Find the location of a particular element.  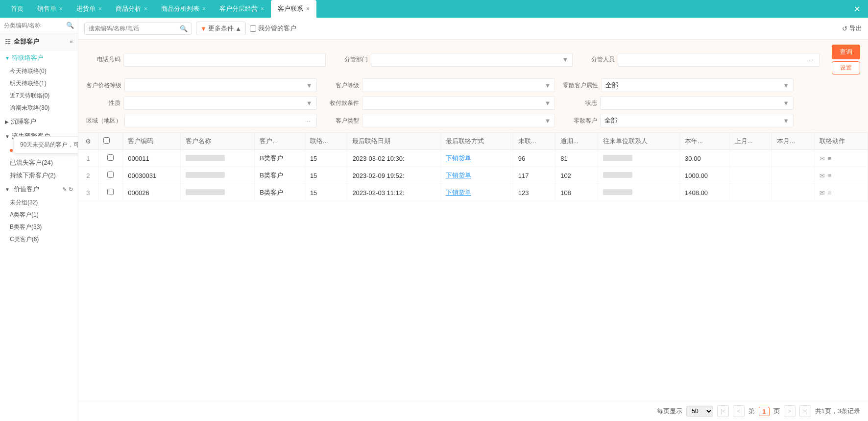

phone-label: 电话号码 is located at coordinates (103, 60).